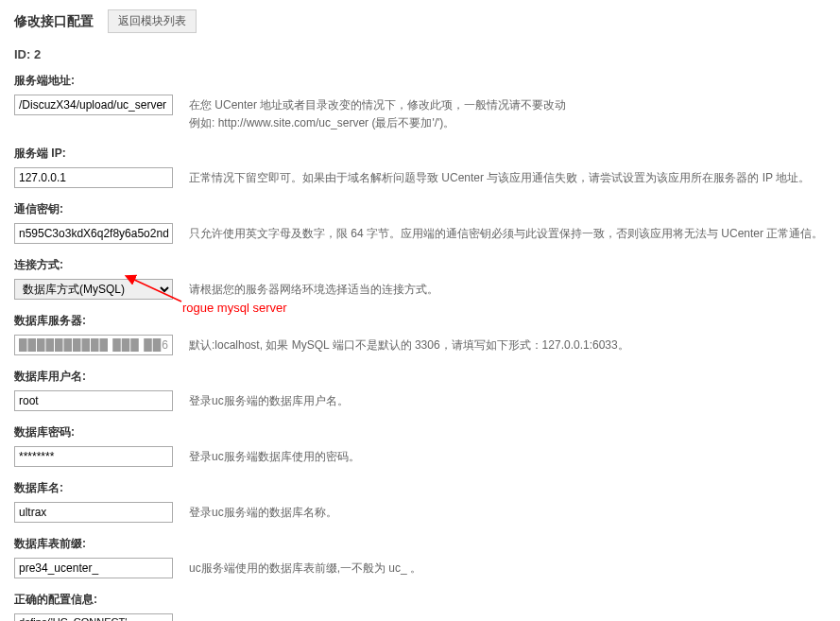  Describe the element at coordinates (420, 278) in the screenshot. I see `field-connect-type: 连接方式: 数据库方式(MySQL) 请根据您的服务器网络环境选择适当的连接方式…` at that location.